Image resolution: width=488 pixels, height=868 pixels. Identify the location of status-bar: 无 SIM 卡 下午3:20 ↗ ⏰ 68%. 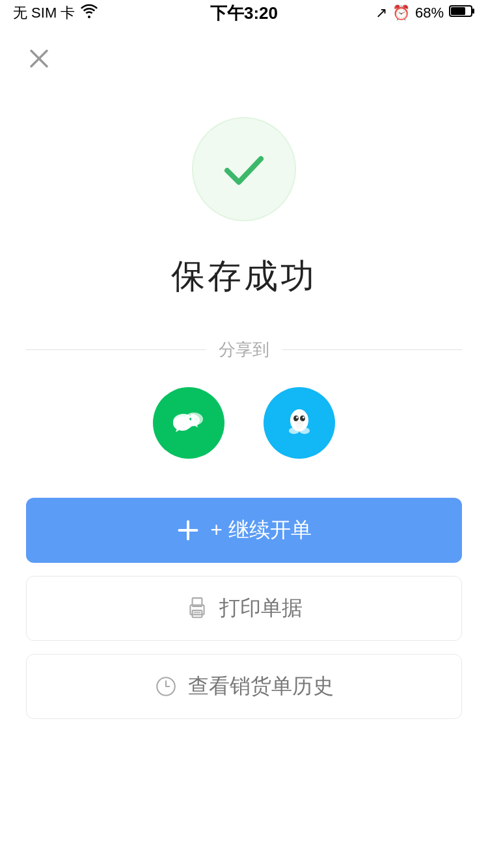
(244, 13).